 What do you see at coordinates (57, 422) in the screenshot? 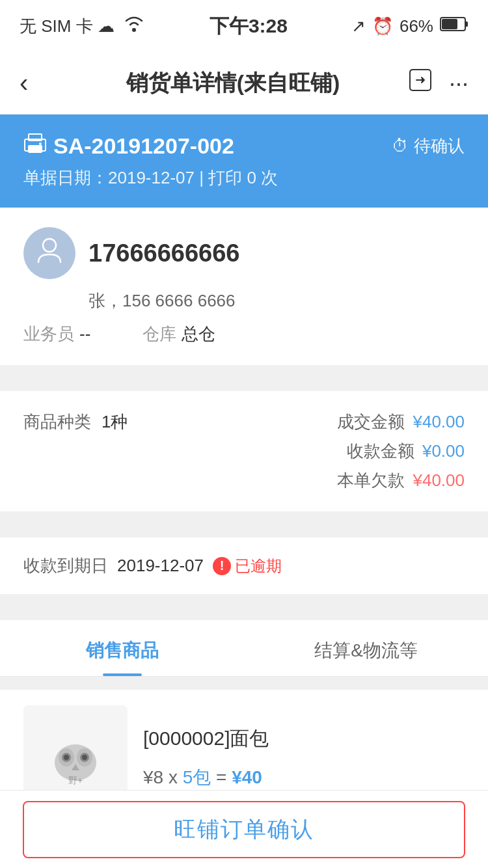
I see `product-type-label: 商品种类` at bounding box center [57, 422].